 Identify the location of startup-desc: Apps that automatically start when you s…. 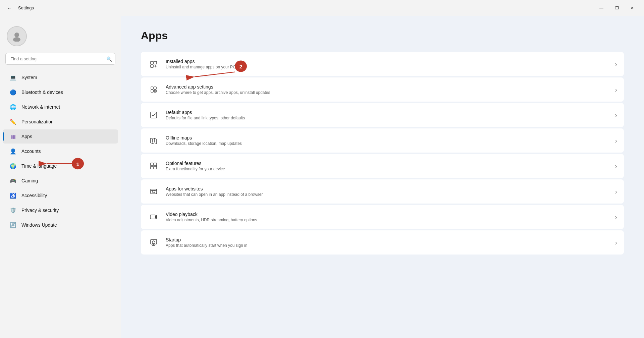
(387, 245).